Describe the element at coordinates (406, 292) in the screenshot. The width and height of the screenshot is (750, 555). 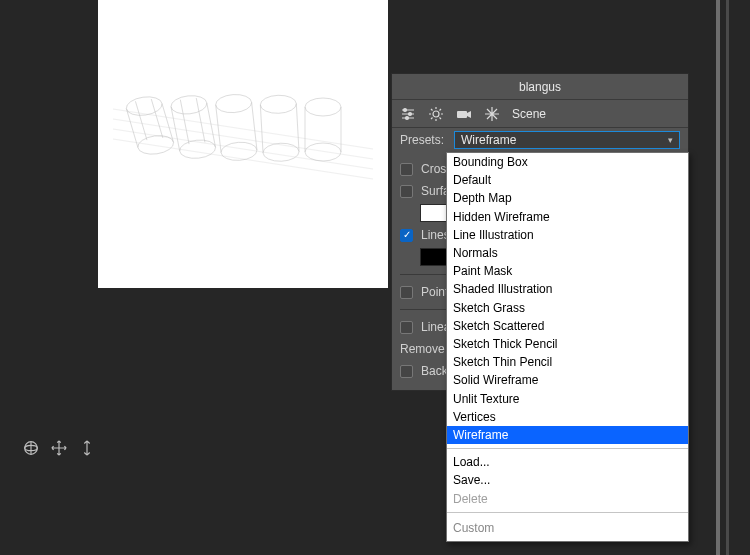
I see `checkbox-points` at that location.